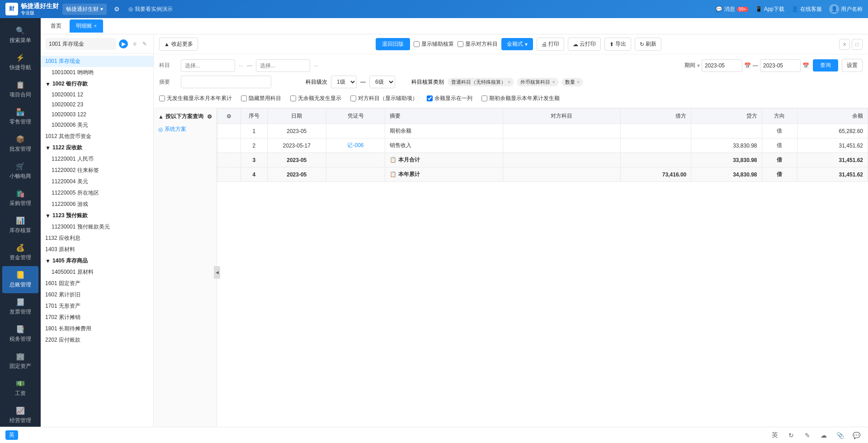 This screenshot has height=443, width=868. What do you see at coordinates (722, 66) in the screenshot?
I see `period-start-input` at bounding box center [722, 66].